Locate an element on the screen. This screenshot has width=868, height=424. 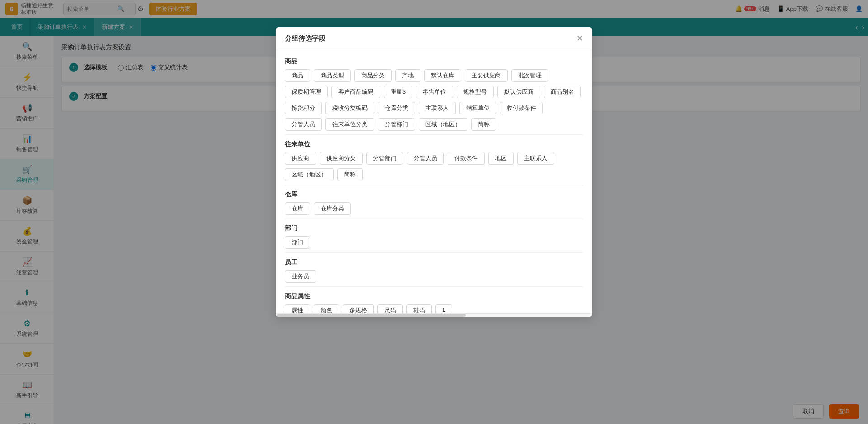
field-tag-goods-20: 分管人员 is located at coordinates (303, 124).